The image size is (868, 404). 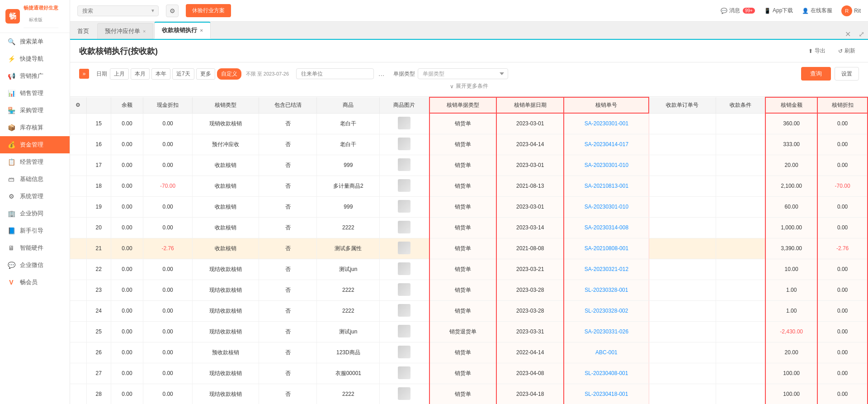 What do you see at coordinates (35, 76) in the screenshot?
I see `sidebar-item-marketing: 📢 营销推广` at bounding box center [35, 76].